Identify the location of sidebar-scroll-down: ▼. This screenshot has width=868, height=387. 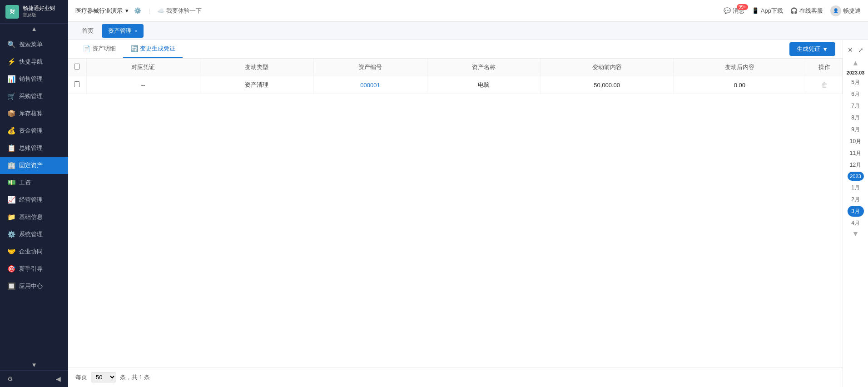
(34, 365).